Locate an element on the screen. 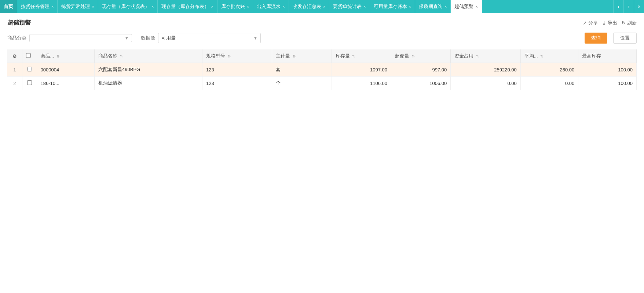 Image resolution: width=644 pixels, height=293 pixels. cell-product-name-2: 机油滤清器 is located at coordinates (149, 84).